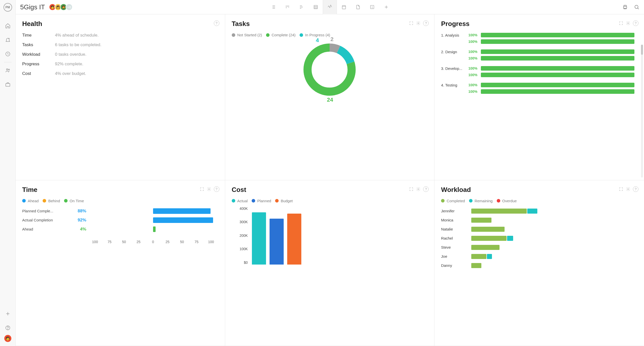 The width and height of the screenshot is (644, 346). Describe the element at coordinates (30, 201) in the screenshot. I see `legend-item: Ahead` at that location.